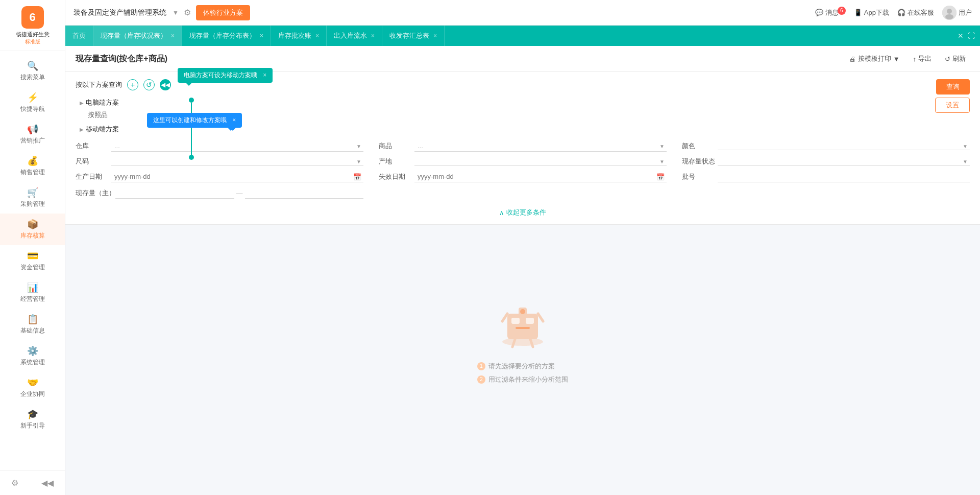 This screenshot has height=495, width=980. What do you see at coordinates (102, 129) in the screenshot?
I see `tree-mobile-label: 移动端方案` at bounding box center [102, 129].